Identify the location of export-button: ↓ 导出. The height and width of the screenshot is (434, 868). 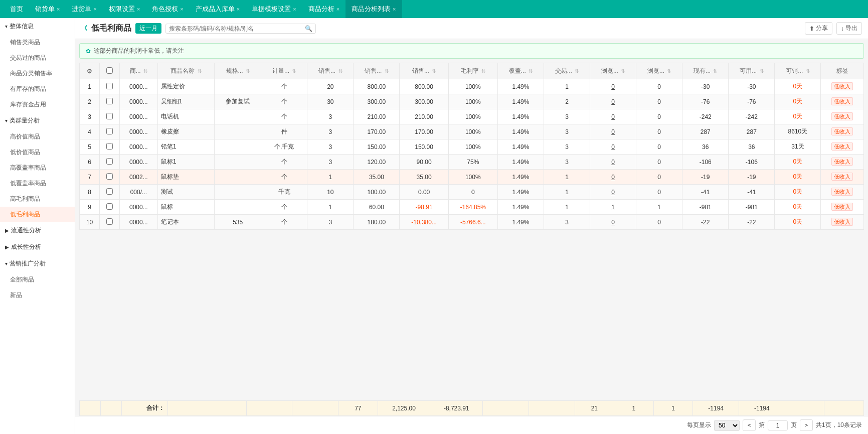
(849, 28).